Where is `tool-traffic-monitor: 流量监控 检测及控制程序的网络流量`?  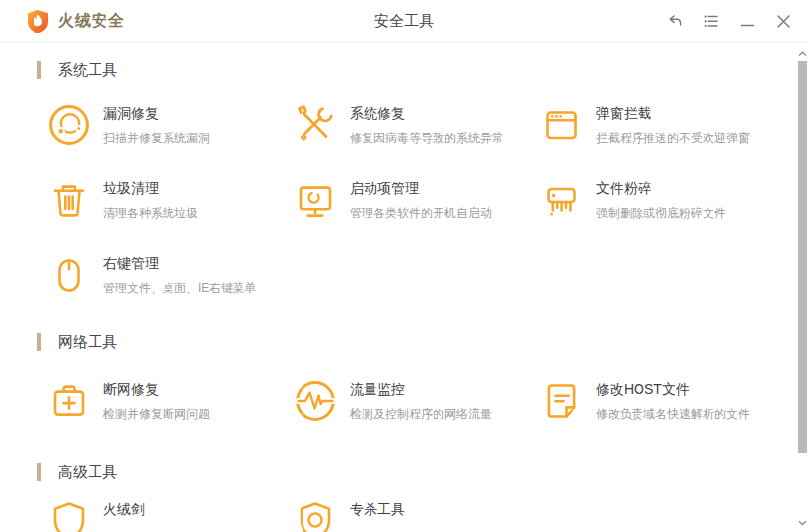 tool-traffic-monitor: 流量监控 检测及控制程序的网络流量 is located at coordinates (417, 401).